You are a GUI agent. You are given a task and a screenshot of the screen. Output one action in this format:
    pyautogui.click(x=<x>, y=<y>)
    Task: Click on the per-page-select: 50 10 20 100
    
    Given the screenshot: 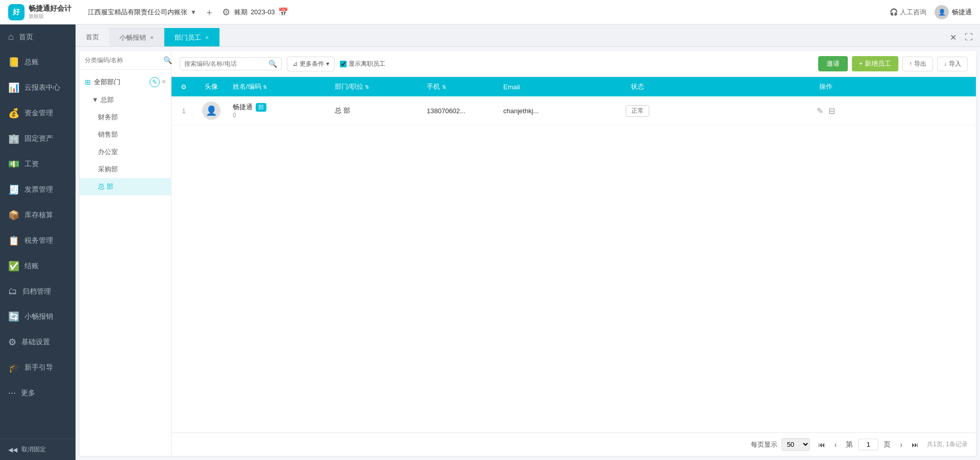 What is the action you would take?
    pyautogui.click(x=796, y=445)
    